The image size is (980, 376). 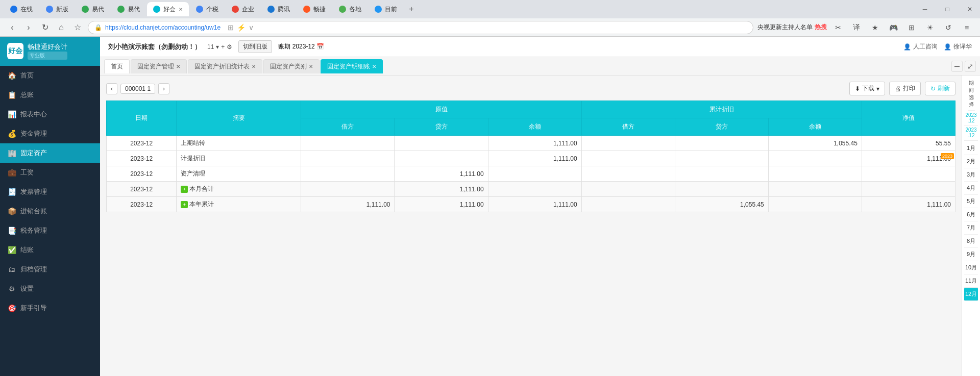 I want to click on sidebar-item-payroll: 💼 工资, so click(x=50, y=172).